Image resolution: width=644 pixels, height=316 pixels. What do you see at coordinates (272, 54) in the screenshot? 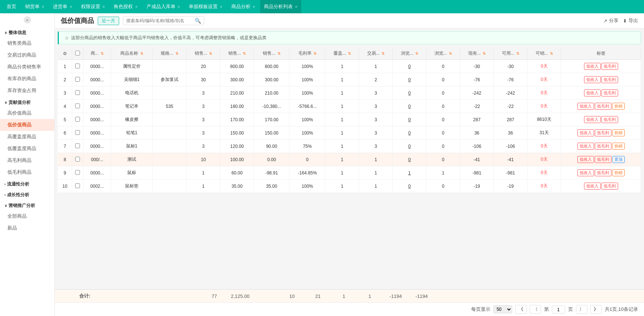
I see `col-sale3: 销售... ⇅` at bounding box center [272, 54].